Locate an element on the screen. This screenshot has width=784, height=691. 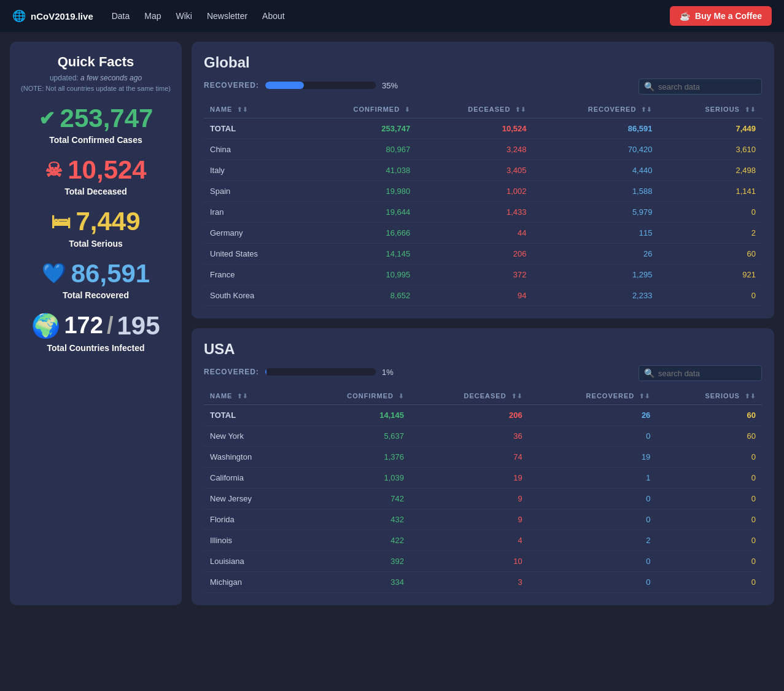
global-recovered-bar: RECOVERED: 35% is located at coordinates (301, 86).